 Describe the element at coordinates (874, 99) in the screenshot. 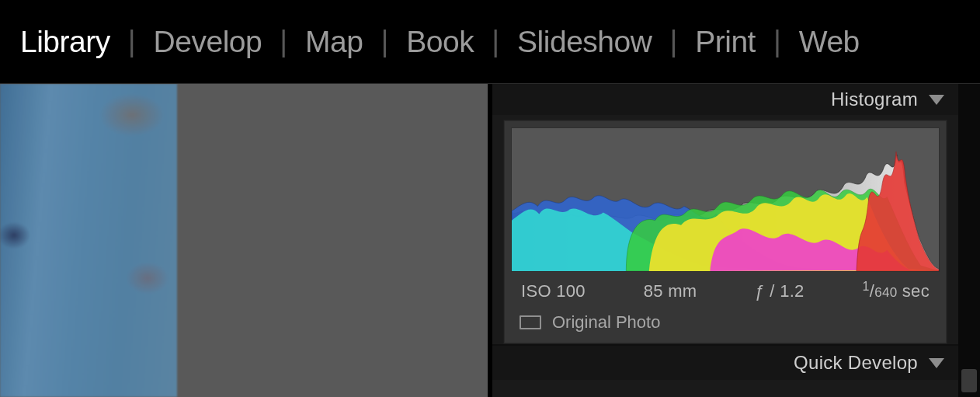

I see `panel-title-histogram: Histogram` at that location.